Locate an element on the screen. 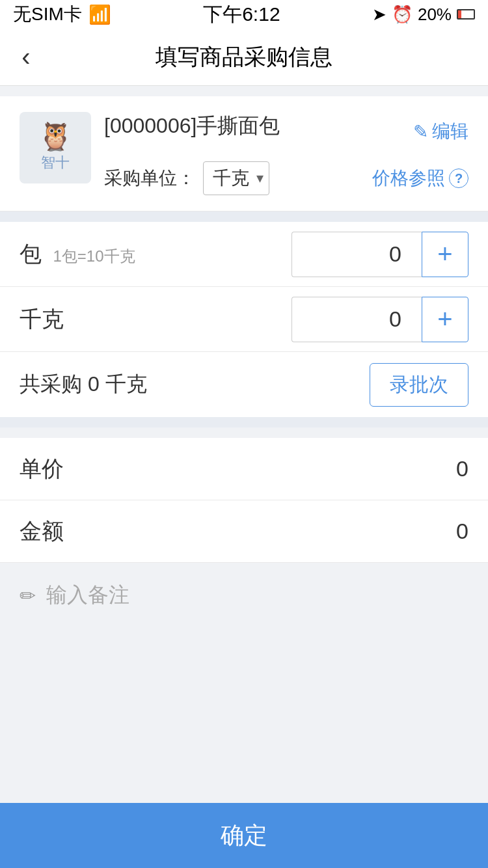 This screenshot has width=488, height=868. purchase-unit: 采购单位： 千克 is located at coordinates (187, 178).